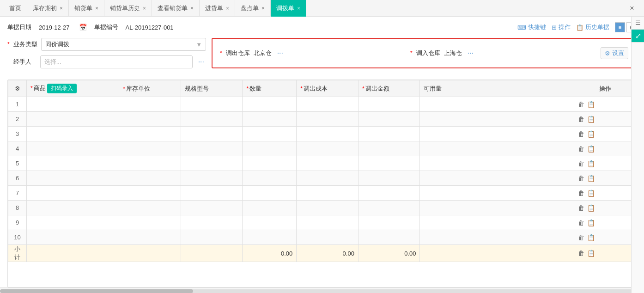 The width and height of the screenshot is (644, 293). Describe the element at coordinates (192, 8) in the screenshot. I see `tab-view-sales-close: ×` at that location.